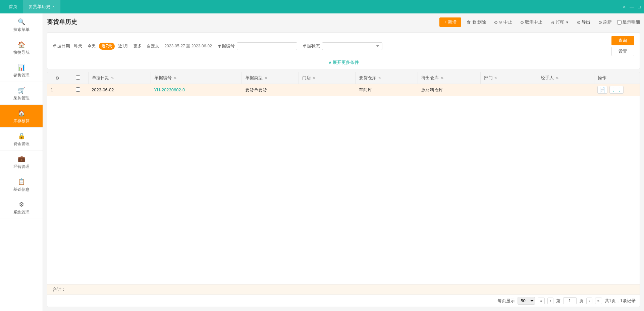 The height and width of the screenshot is (311, 644). What do you see at coordinates (476, 22) in the screenshot?
I see `delete-button: 🗑 🗑 删除` at bounding box center [476, 22].